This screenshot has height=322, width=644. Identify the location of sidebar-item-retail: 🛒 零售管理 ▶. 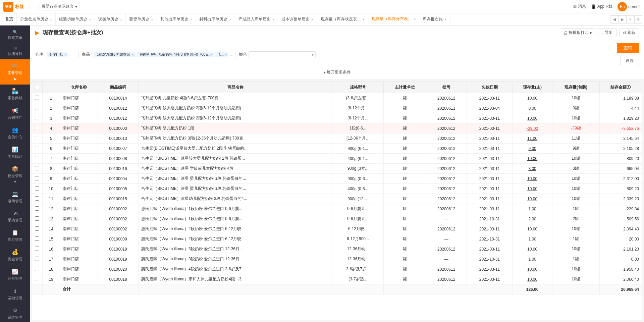
(15, 72).